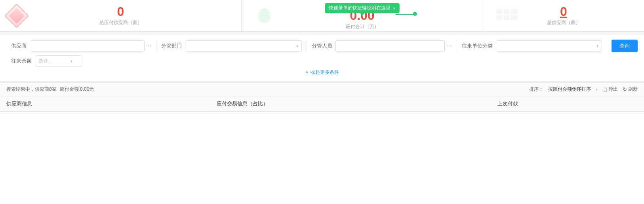 The image size is (644, 204). I want to click on unit-class-select: ▾, so click(549, 46).